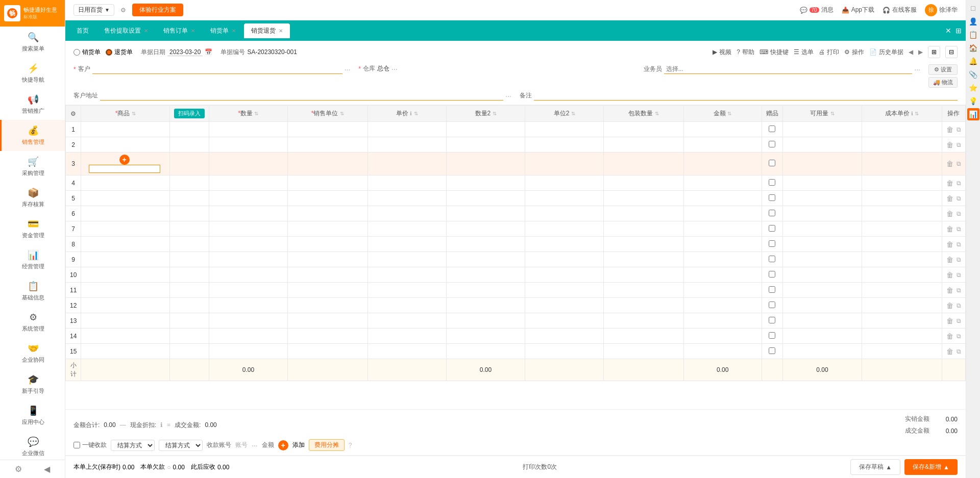 This screenshot has width=980, height=478. What do you see at coordinates (126, 31) in the screenshot?
I see `tab-price-settings: 售价提取设置 ✕` at bounding box center [126, 31].